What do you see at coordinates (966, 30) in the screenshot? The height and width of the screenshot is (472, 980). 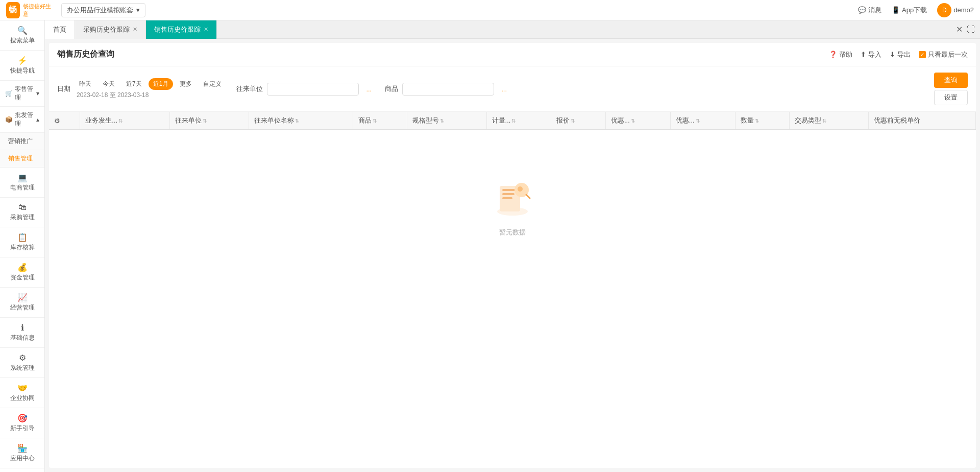 I see `tab-bar-right: ✕ ⛶` at bounding box center [966, 30].